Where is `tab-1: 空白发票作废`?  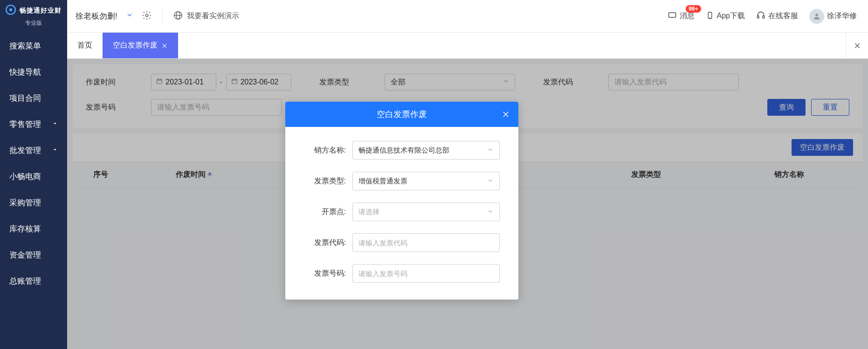 tab-1: 空白发票作废 is located at coordinates (140, 46).